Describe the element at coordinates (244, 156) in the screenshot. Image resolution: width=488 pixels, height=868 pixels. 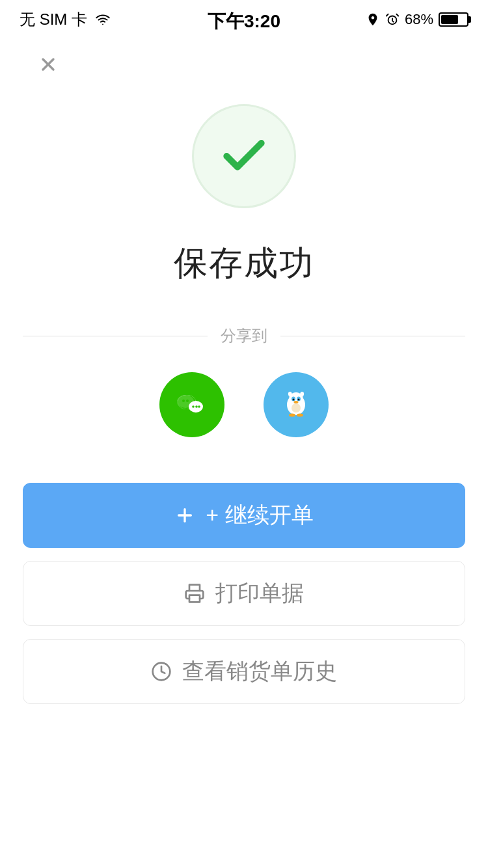
I see `success-icon-circle` at that location.